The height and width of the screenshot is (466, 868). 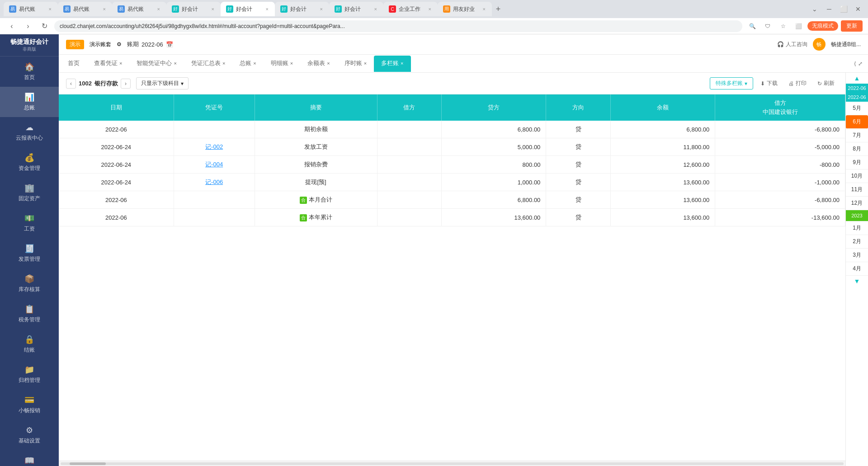 What do you see at coordinates (452, 463) in the screenshot?
I see `horizontal-scrollbar` at bounding box center [452, 463].